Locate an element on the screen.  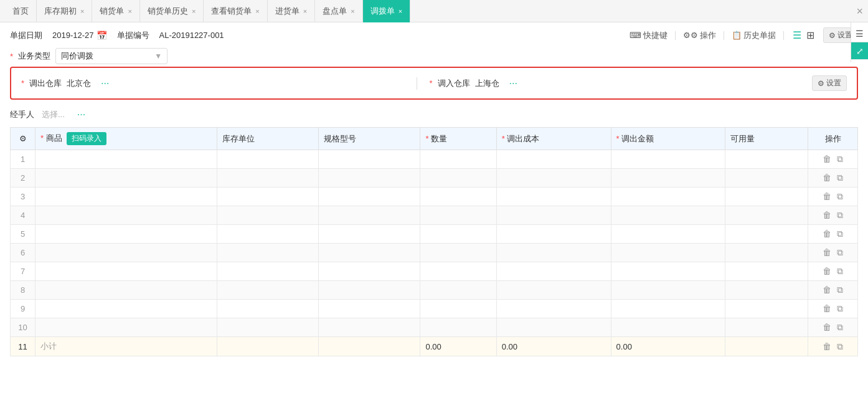
tab-sales-order: 销货单 × is located at coordinates (116, 11).